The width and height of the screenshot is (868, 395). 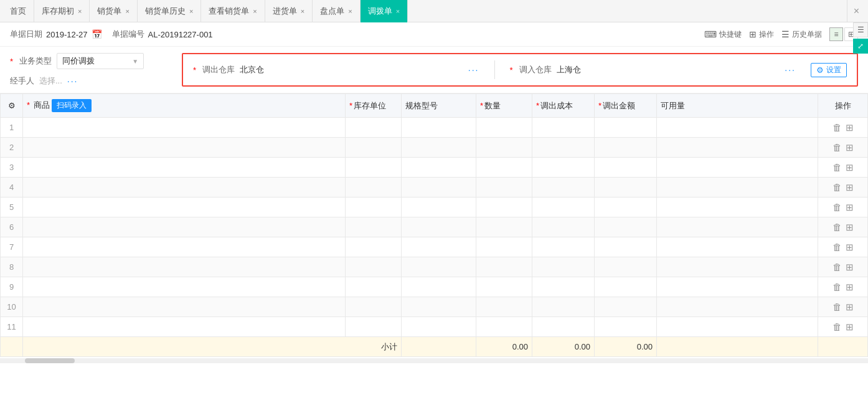 I want to click on row-11-qty, so click(x=504, y=327).